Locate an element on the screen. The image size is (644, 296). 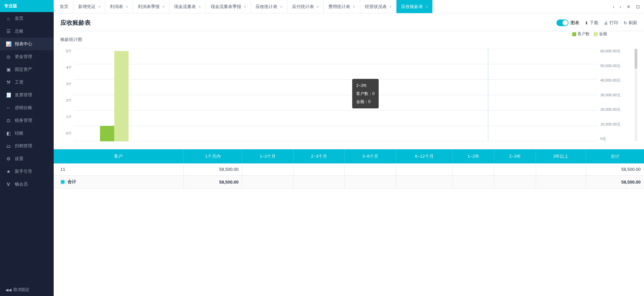
tab-expense: 费用统计表 × is located at coordinates (342, 7).